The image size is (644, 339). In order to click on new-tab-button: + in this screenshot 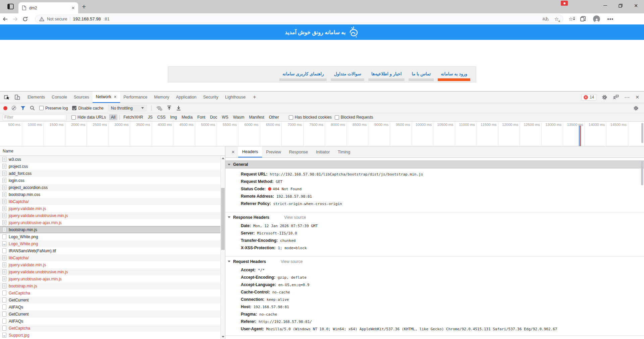, I will do `click(84, 7)`.